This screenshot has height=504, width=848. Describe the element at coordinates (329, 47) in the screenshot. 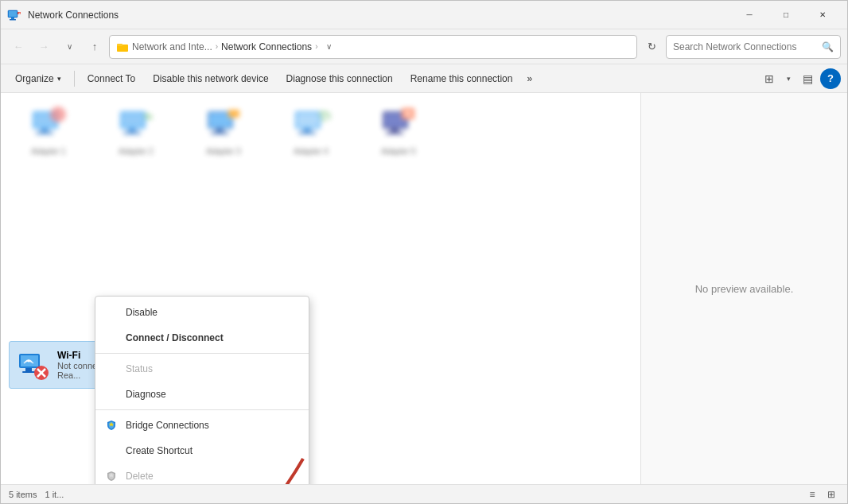

I see `path-dropdown-button: ∨` at that location.